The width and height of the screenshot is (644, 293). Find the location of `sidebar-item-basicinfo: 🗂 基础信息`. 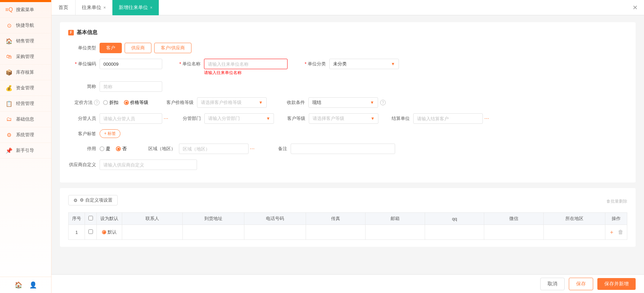

sidebar-item-basicinfo: 🗂 基础信息 is located at coordinates (26, 120).